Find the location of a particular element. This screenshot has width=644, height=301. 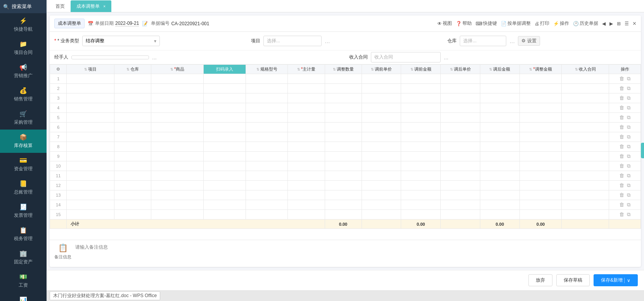

row-2-amount-before is located at coordinates (421, 88).